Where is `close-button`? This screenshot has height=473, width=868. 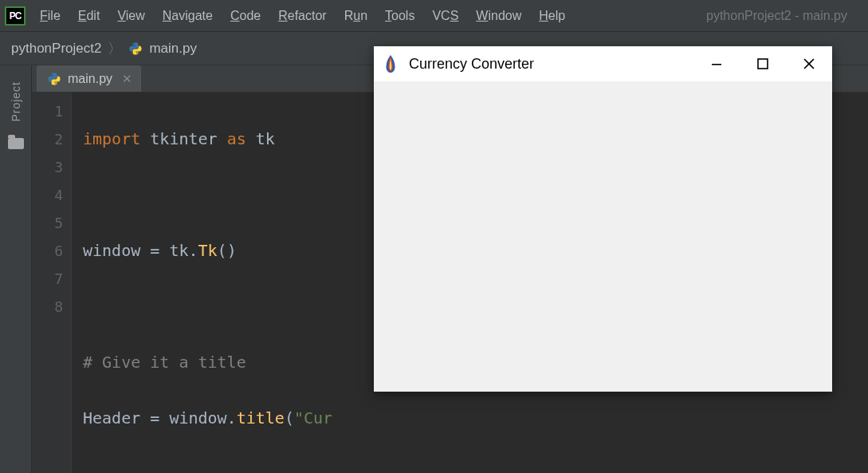 close-button is located at coordinates (809, 64).